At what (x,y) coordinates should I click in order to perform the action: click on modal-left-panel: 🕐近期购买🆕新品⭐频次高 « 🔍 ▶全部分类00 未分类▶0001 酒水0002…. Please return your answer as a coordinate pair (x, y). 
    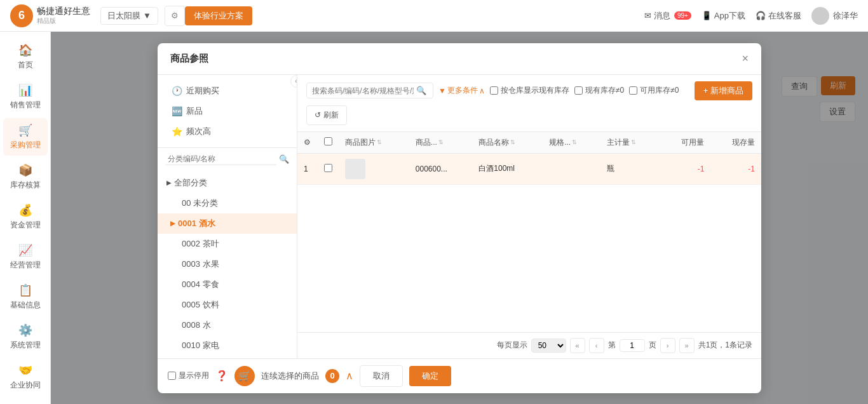
    Looking at the image, I should click on (227, 217).